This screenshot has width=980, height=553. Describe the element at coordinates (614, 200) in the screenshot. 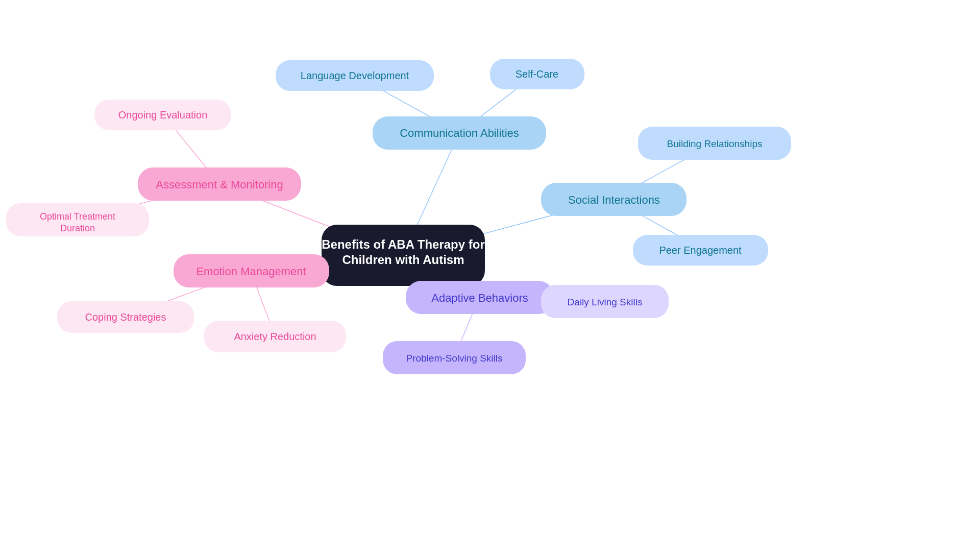

I see `social-interactions-label: Social Interactions` at that location.